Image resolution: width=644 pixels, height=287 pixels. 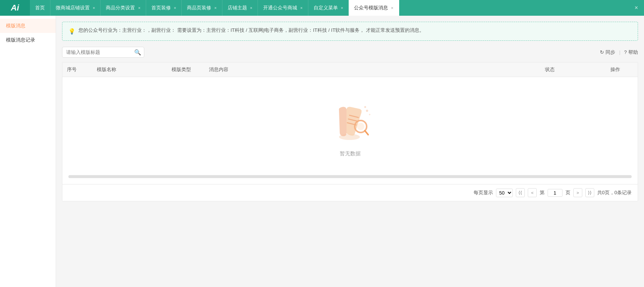 I want to click on th-status: 状态, so click(x=567, y=70).